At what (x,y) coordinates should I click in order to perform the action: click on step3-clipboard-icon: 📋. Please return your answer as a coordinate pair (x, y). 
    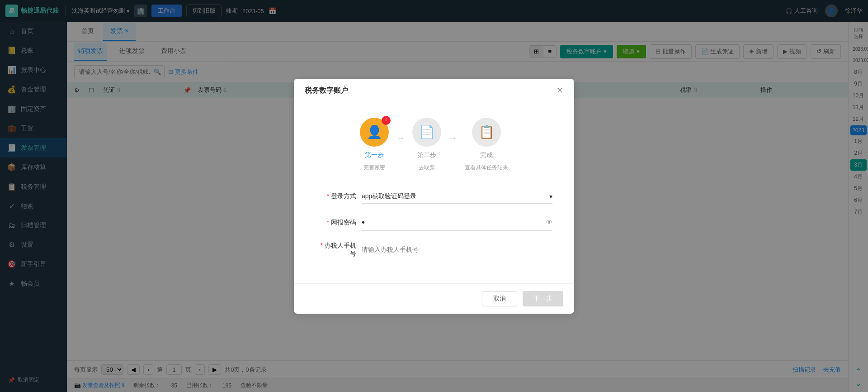
    Looking at the image, I should click on (486, 132).